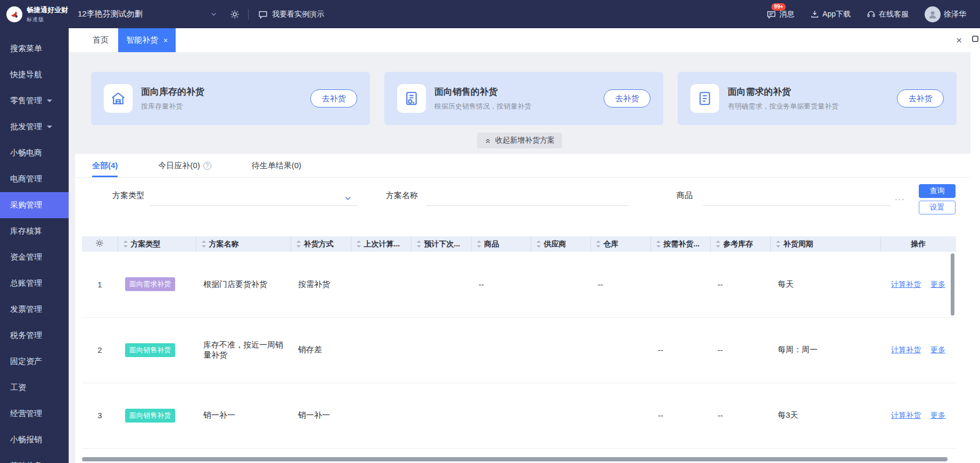 Image resolution: width=980 pixels, height=463 pixels. What do you see at coordinates (34, 458) in the screenshot?
I see `sidebar-item-basic-info: 基础信息` at bounding box center [34, 458].